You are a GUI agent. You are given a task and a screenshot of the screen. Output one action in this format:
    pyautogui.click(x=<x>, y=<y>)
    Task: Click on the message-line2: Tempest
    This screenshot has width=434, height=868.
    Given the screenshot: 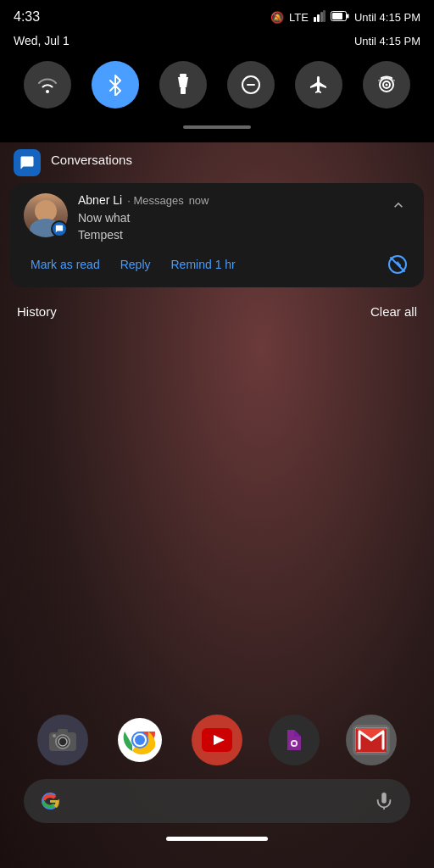 What is the action you would take?
    pyautogui.click(x=232, y=236)
    